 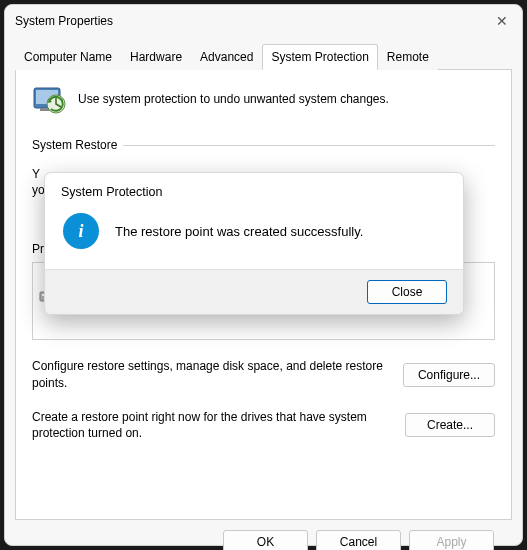 What do you see at coordinates (214, 425) in the screenshot?
I see `create-desc: Create a restore point right now for the…` at bounding box center [214, 425].